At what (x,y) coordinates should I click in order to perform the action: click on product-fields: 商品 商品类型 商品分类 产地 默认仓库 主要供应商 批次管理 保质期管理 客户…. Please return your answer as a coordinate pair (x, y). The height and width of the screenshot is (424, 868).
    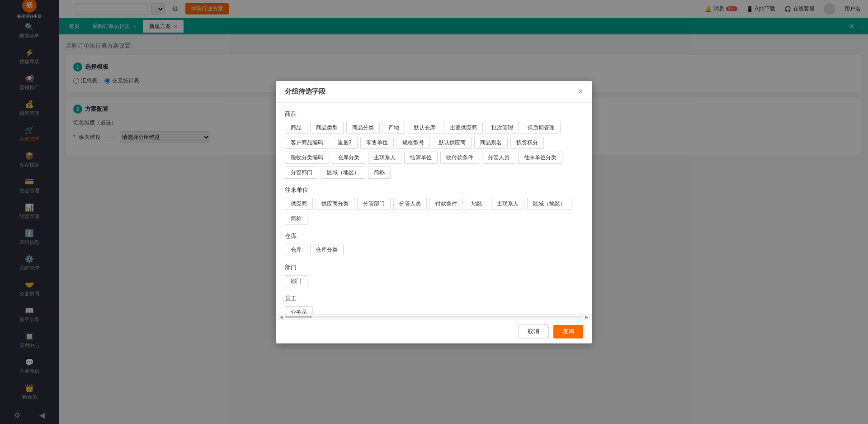
    Looking at the image, I should click on (434, 150).